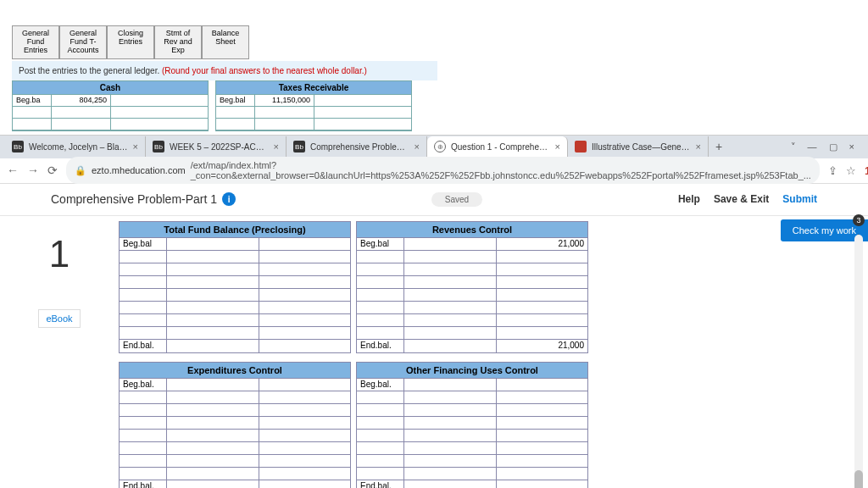  I want to click on back-icon: ←, so click(13, 170).